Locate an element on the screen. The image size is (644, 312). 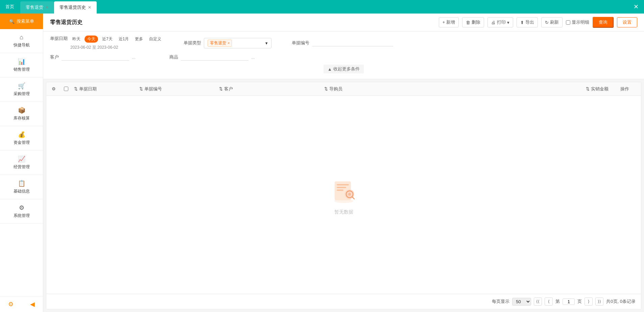
th-amount: ⇅ 实销金额 is located at coordinates (583, 89).